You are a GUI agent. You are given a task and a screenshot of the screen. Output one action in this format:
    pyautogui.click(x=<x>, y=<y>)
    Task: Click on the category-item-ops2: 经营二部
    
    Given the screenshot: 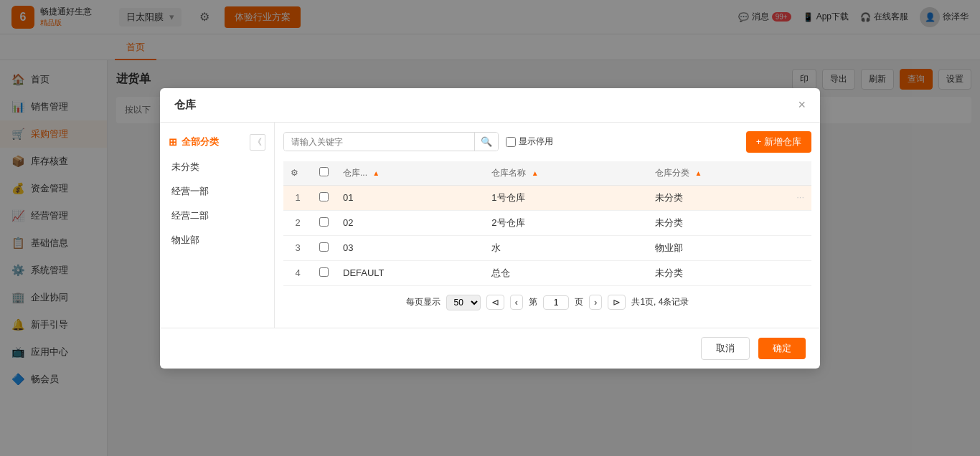 What is the action you would take?
    pyautogui.click(x=217, y=216)
    